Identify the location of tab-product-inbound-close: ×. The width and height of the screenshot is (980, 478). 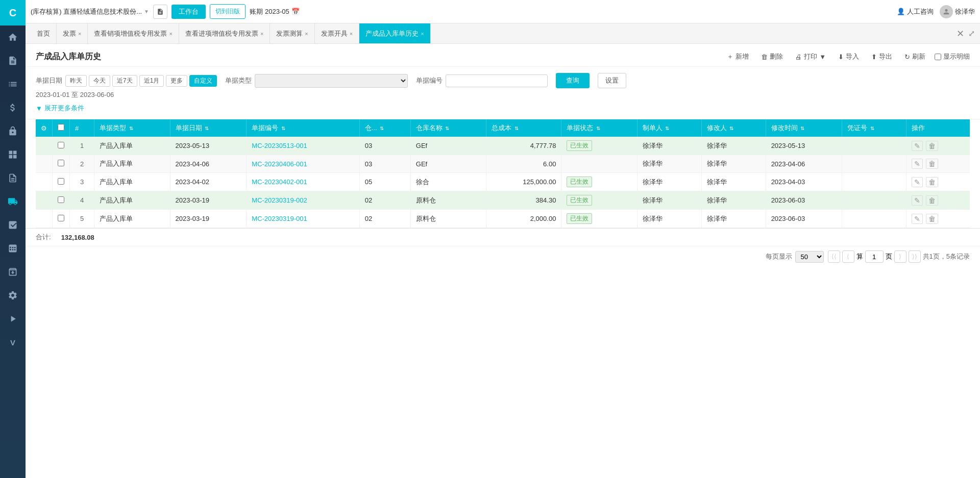
(422, 34).